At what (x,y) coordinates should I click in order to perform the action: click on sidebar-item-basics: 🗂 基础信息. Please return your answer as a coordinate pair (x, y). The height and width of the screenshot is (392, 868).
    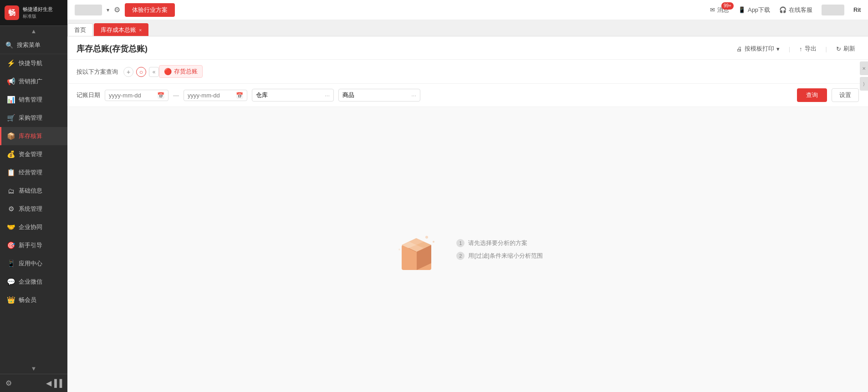
    Looking at the image, I should click on (34, 191).